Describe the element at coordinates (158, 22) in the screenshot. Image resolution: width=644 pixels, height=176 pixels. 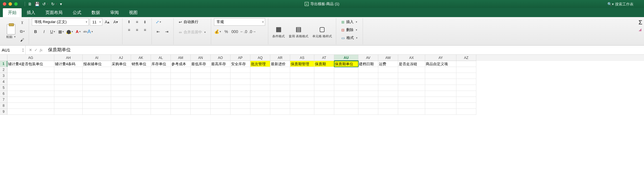
I see `orientation-icon: ⤢▾` at that location.